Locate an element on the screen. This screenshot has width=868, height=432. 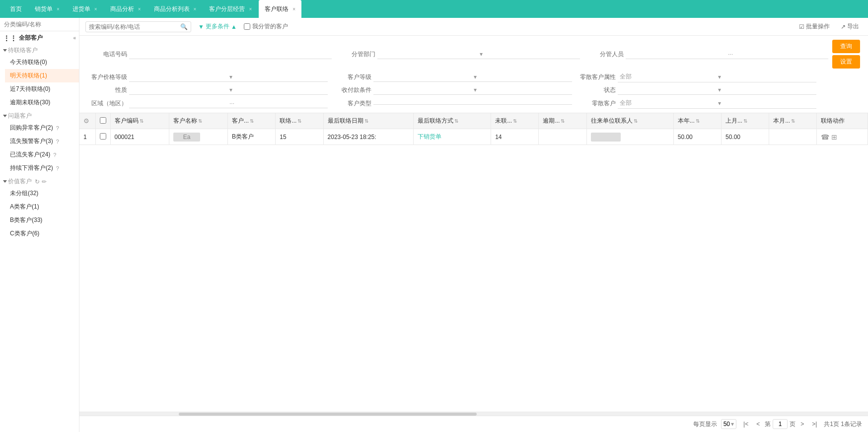
customer-level-select: ▾ is located at coordinates (473, 77).